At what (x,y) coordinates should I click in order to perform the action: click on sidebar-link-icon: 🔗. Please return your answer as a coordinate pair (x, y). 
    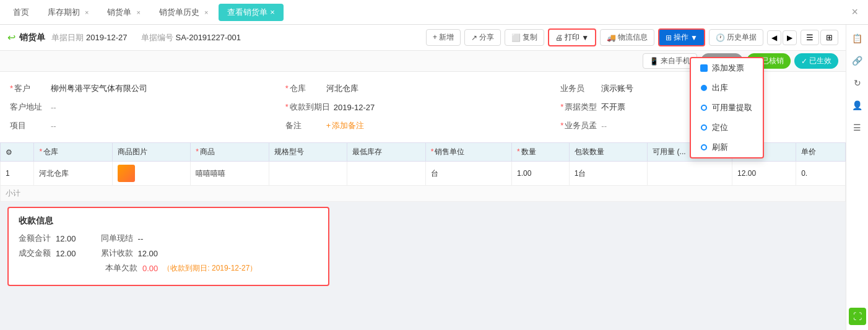
    Looking at the image, I should click on (857, 61).